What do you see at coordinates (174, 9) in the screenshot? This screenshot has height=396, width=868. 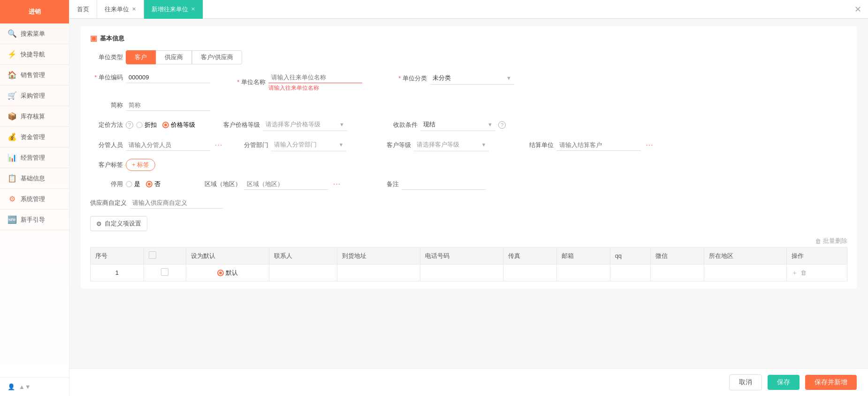 I see `tab-new-partner: 新增往来单位 ✕` at bounding box center [174, 9].